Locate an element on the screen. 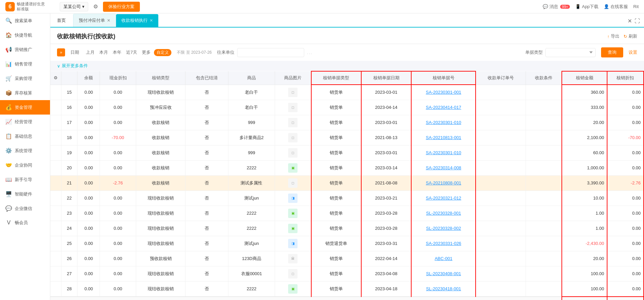 The width and height of the screenshot is (644, 300). tab-home: 首页 is located at coordinates (61, 20).